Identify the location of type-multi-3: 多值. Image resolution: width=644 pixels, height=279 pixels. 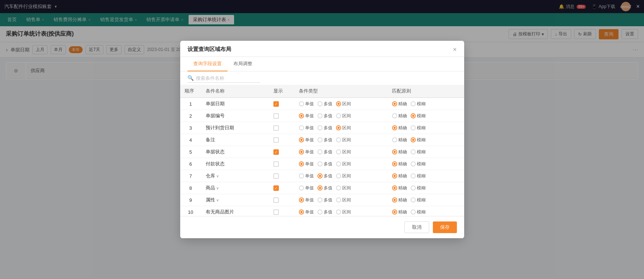
(325, 128).